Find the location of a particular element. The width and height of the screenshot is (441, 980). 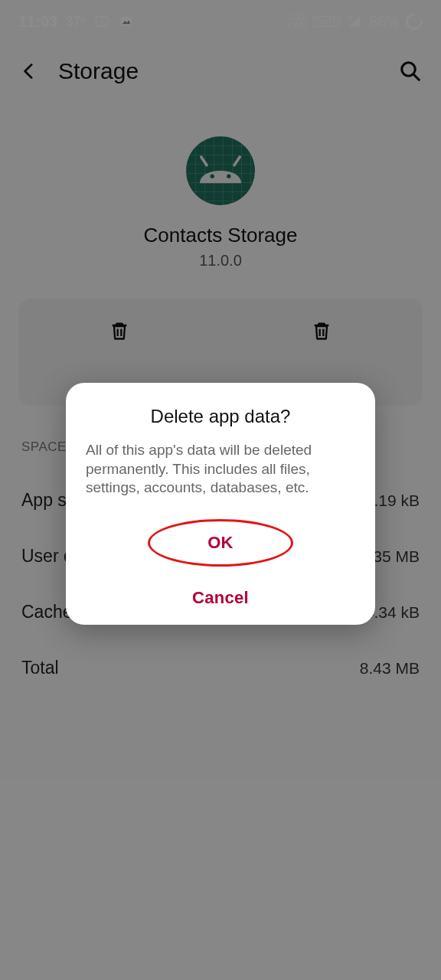

ok-highlight-annotation: OK is located at coordinates (220, 543).